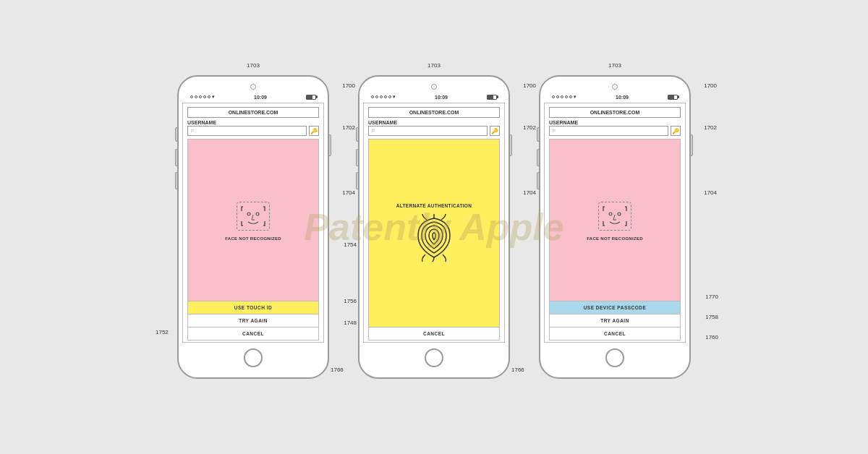 The height and width of the screenshot is (454, 868). What do you see at coordinates (253, 239) in the screenshot?
I see `face-not-recognized-1: FACE NOT RECOGNIZED` at bounding box center [253, 239].